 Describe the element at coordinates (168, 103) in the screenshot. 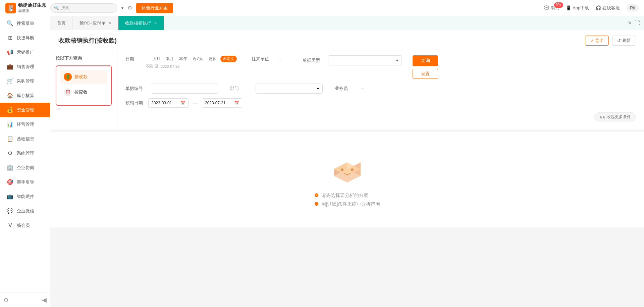

I see `verif-date-from: 2023-03-01 📅` at that location.